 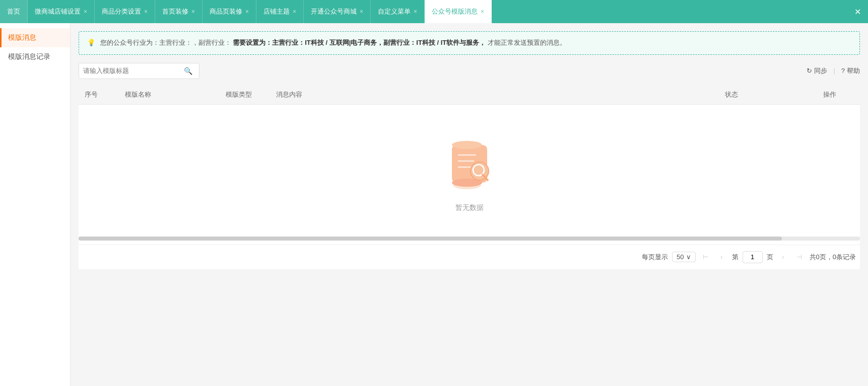 I want to click on sync-button: ↻ 同步, so click(x=817, y=71).